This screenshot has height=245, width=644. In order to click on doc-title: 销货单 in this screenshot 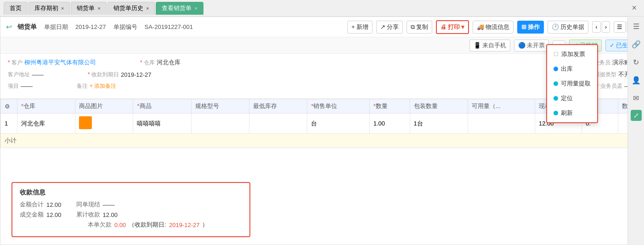, I will do `click(27, 27)`.